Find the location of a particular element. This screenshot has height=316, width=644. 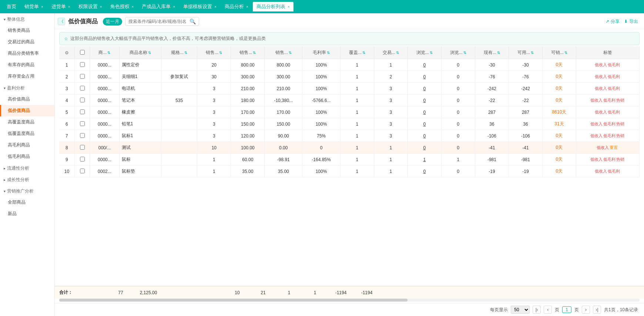

search-icon: 🔍 is located at coordinates (192, 21).